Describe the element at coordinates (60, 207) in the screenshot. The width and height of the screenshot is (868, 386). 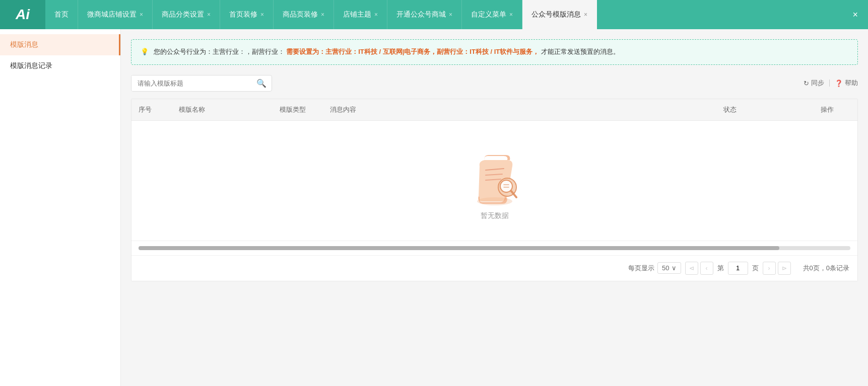
I see `sidebar: 模版消息模版消息记录` at that location.